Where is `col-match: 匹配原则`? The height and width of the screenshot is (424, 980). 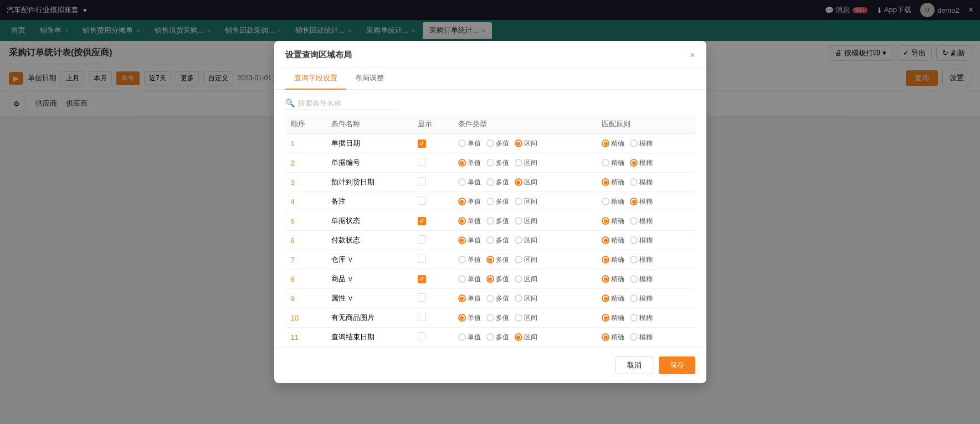 col-match: 匹配原则 is located at coordinates (645, 115).